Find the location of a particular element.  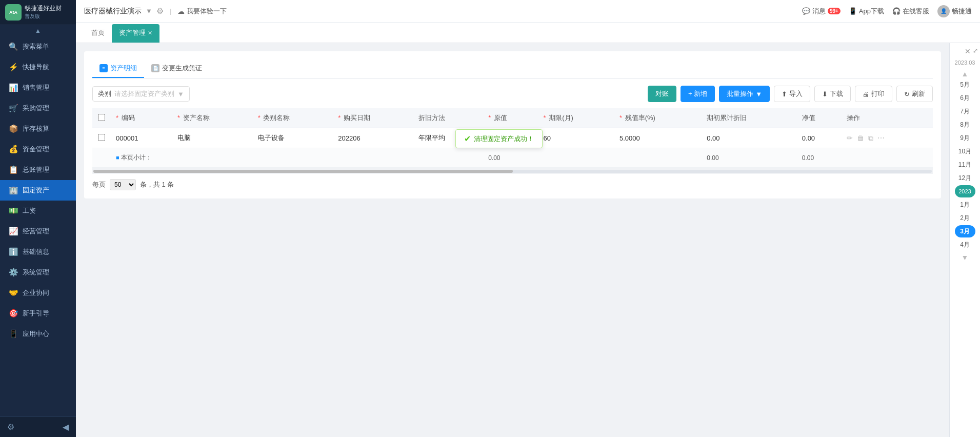

experience-btn: ☁ 我要体验一下 is located at coordinates (202, 11).